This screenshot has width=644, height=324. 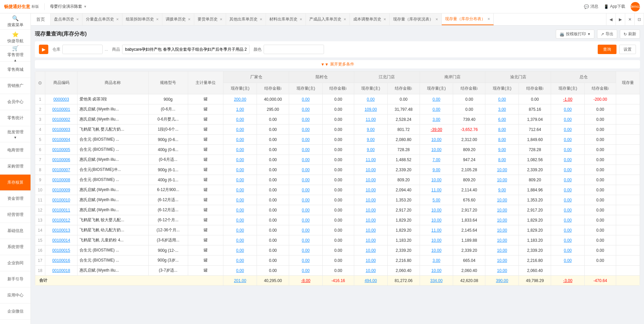 I want to click on tab-close-2: ✕, so click(x=157, y=19).